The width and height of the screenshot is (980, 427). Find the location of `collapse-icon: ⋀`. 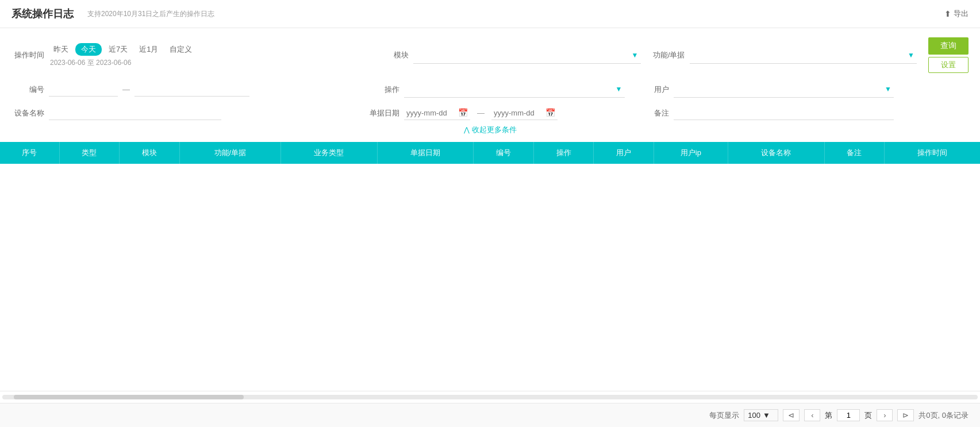

collapse-icon: ⋀ is located at coordinates (467, 130).